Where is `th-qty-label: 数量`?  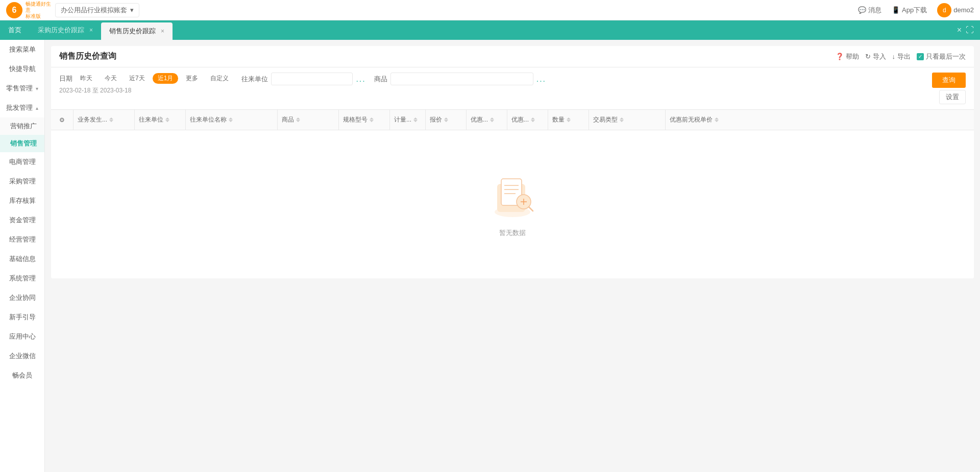
th-qty-label: 数量 is located at coordinates (558, 120).